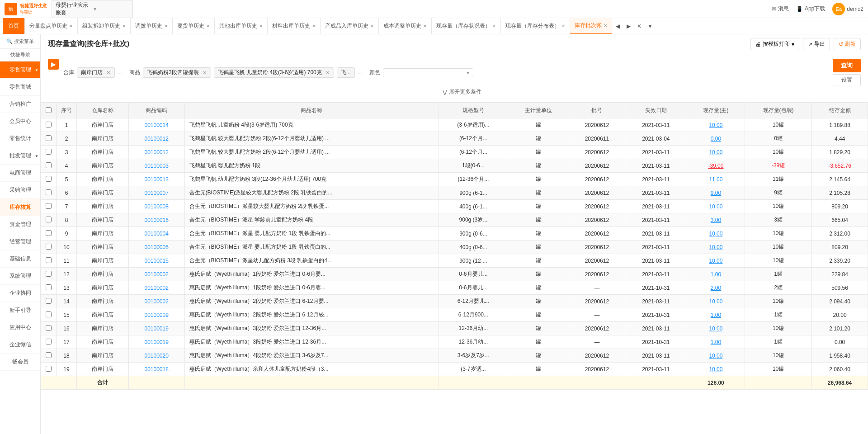 The height and width of the screenshot is (434, 868). Describe the element at coordinates (53, 64) in the screenshot. I see `filter-expand-btn: ▶` at that location.